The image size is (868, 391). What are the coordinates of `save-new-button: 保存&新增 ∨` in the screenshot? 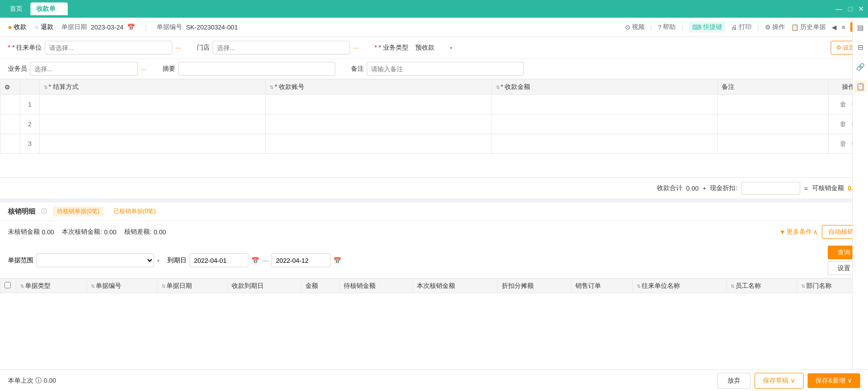 It's located at (834, 381).